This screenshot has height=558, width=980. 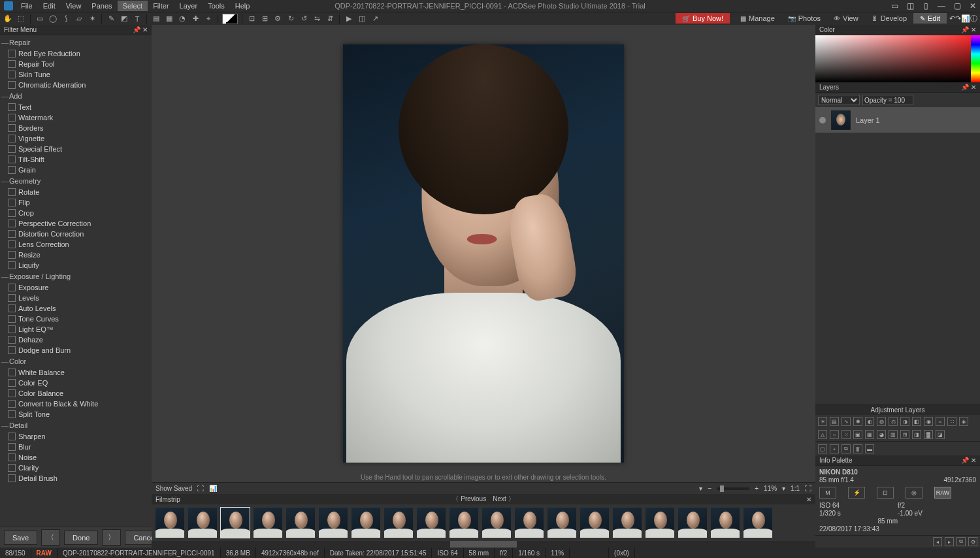 I want to click on mode-view: 👁View, so click(x=846, y=18).